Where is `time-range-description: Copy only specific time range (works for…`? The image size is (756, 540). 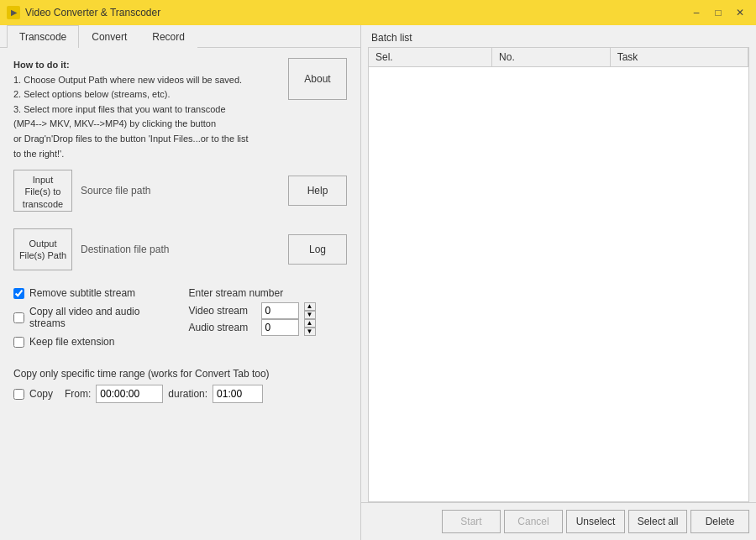 time-range-description: Copy only specific time range (works for… is located at coordinates (180, 374).